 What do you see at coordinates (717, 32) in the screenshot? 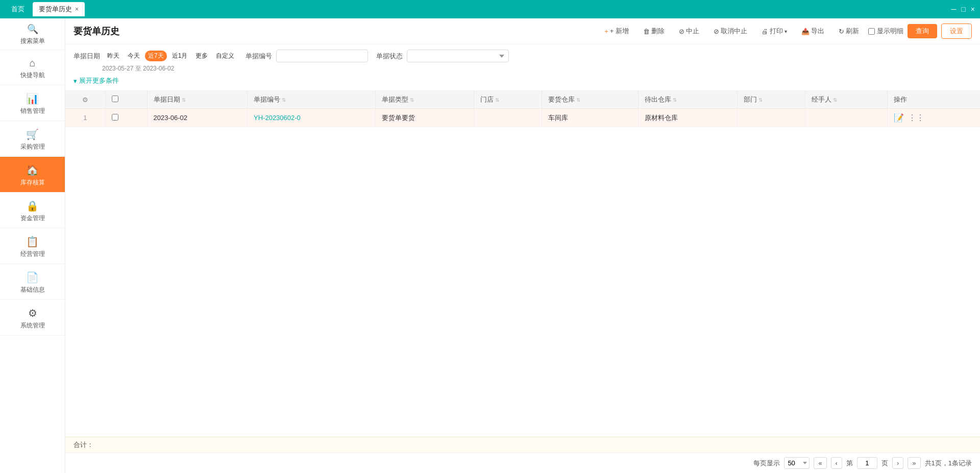
I see `cancel-stop-icon: ⊘` at bounding box center [717, 32].